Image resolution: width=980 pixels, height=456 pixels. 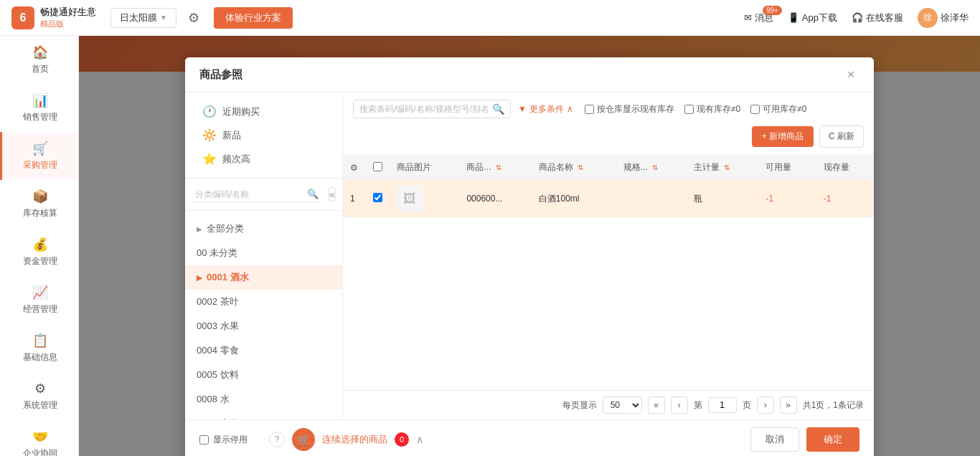 What do you see at coordinates (545, 109) in the screenshot?
I see `filter-more-btn: ▼ 更多条件 ∧` at bounding box center [545, 109].